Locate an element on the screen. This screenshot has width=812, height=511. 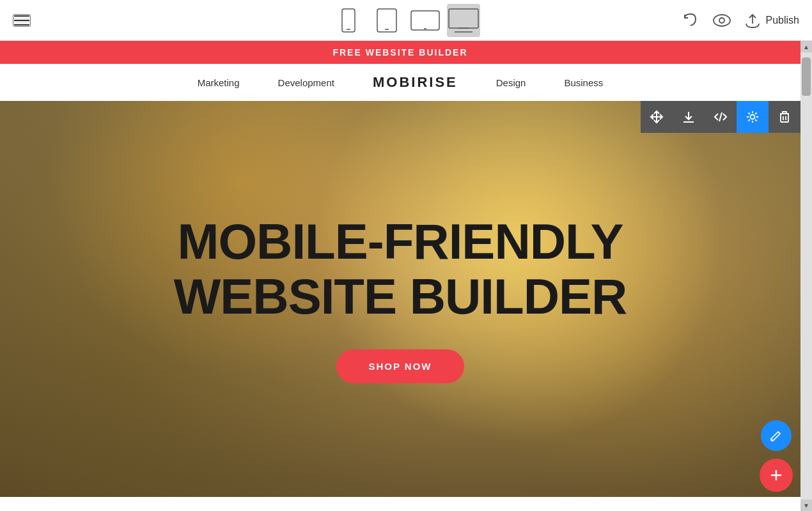
block-code-button is located at coordinates (721, 117).